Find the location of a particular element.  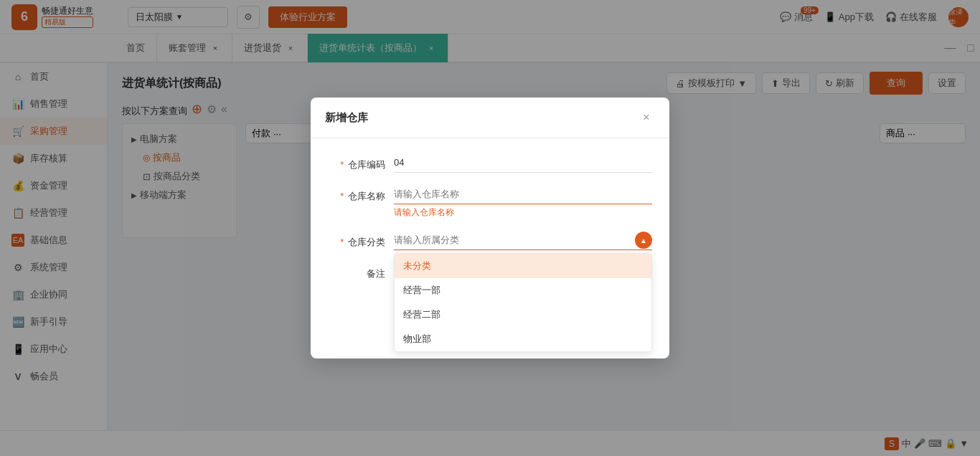

name-input is located at coordinates (523, 194).